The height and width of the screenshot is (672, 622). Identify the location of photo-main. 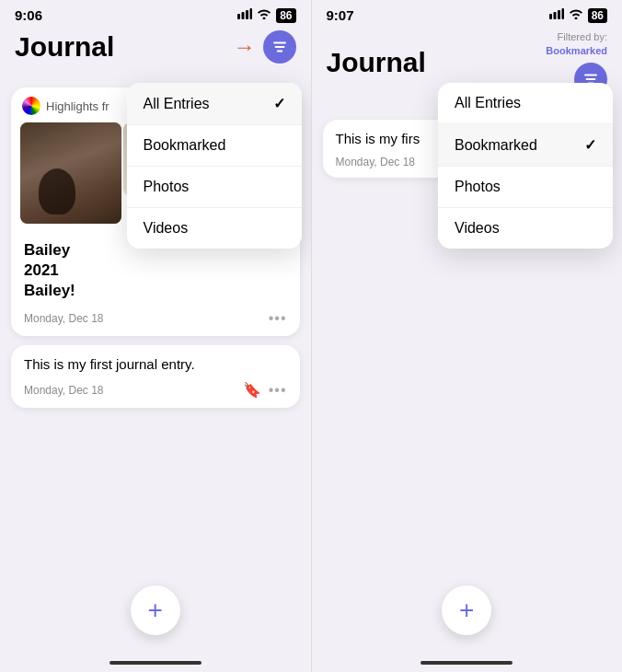
(71, 173).